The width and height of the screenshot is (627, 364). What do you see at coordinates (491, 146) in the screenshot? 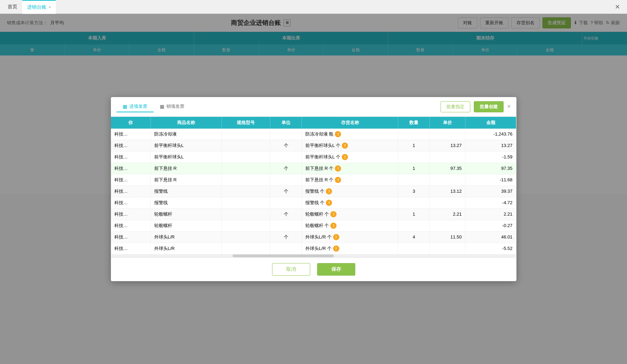
I see `cell-amount: 13.27` at bounding box center [491, 146].